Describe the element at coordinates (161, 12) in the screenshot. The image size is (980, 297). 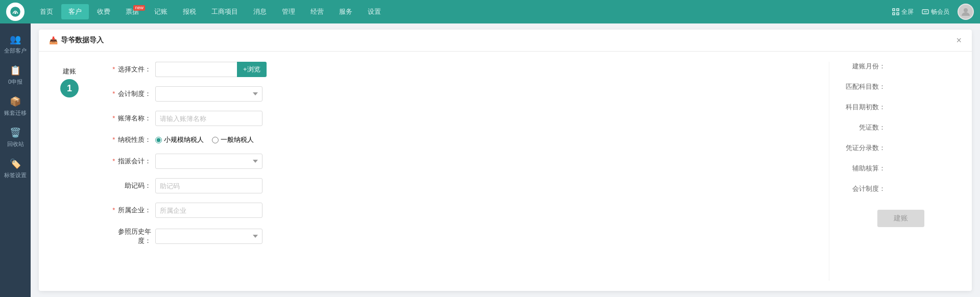
I see `nav-item-bookkeeping: 记账` at that location.